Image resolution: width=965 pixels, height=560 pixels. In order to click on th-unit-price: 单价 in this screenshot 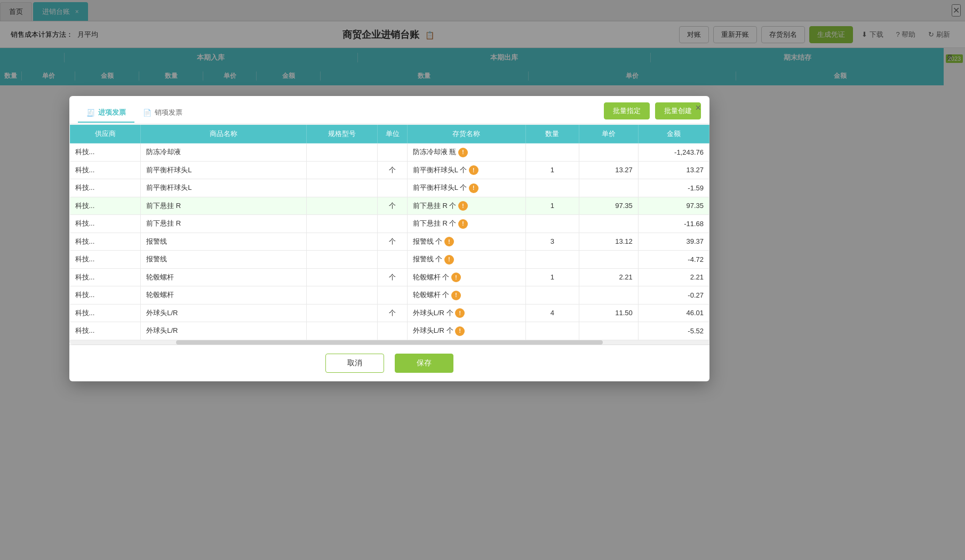, I will do `click(608, 134)`.